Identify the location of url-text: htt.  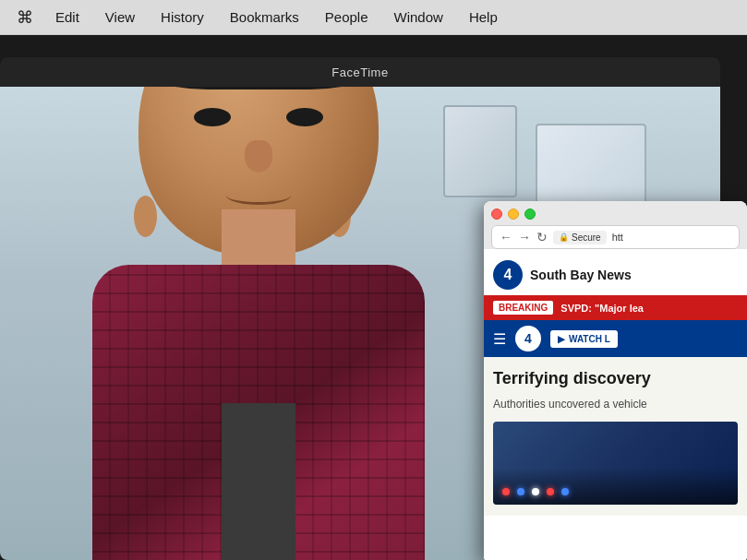
(618, 237).